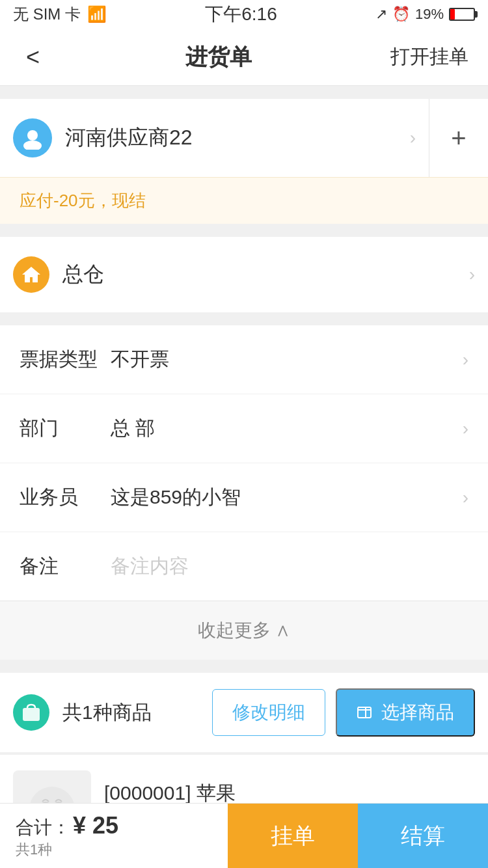 This screenshot has width=488, height=868. What do you see at coordinates (381, 14) in the screenshot?
I see `location-icon: ↗` at bounding box center [381, 14].